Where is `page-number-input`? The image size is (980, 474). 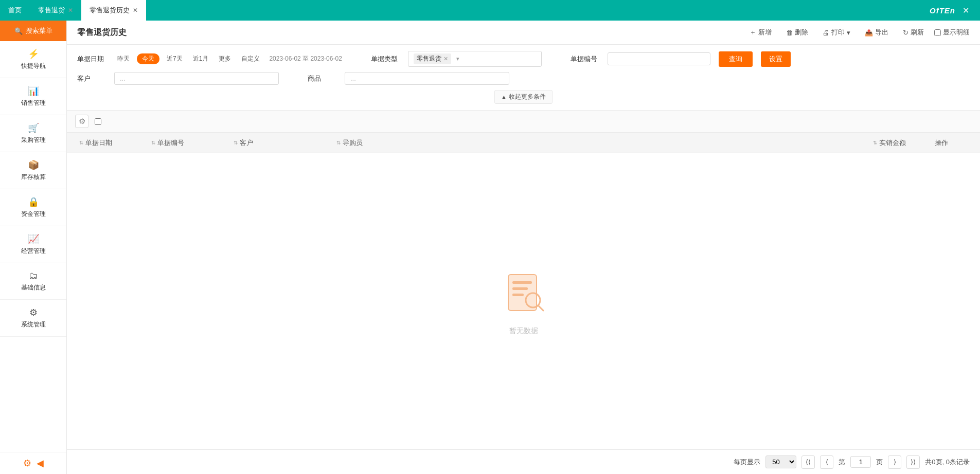 page-number-input is located at coordinates (861, 462).